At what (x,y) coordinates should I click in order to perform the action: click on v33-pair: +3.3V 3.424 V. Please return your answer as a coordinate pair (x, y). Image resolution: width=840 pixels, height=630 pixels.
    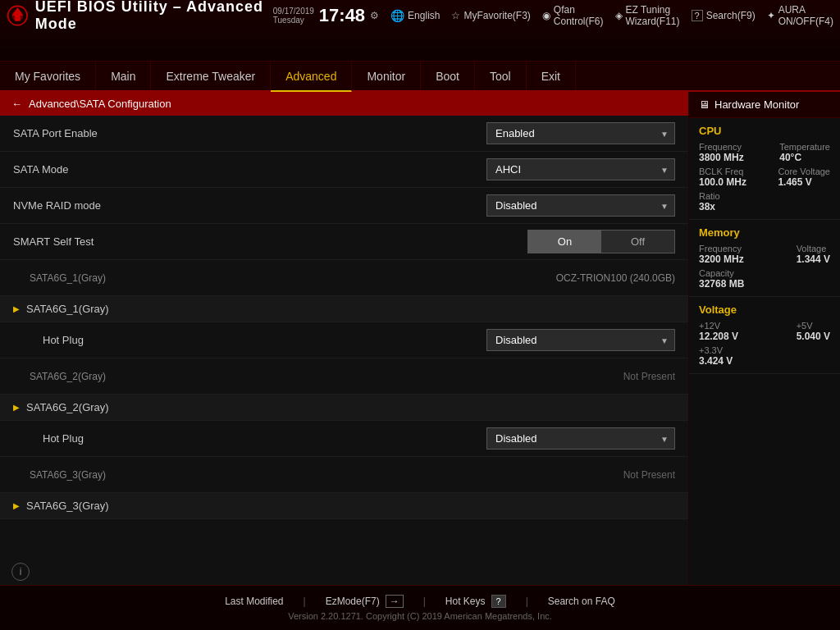
    Looking at the image, I should click on (715, 356).